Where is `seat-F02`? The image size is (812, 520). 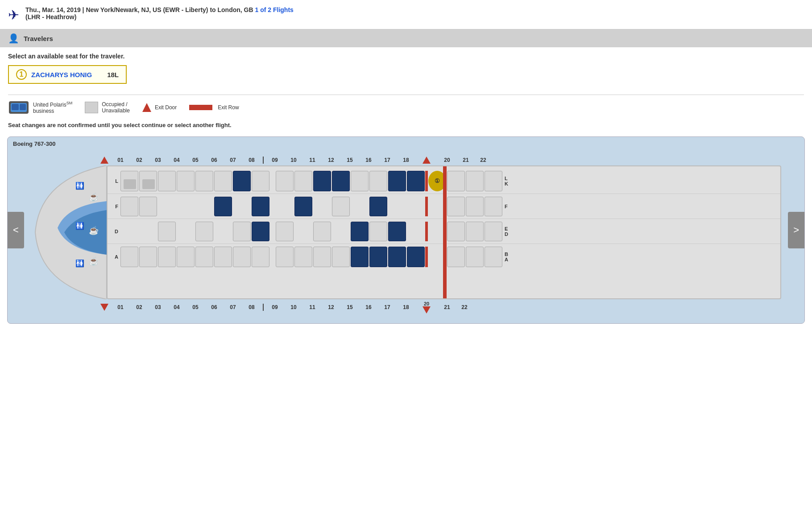
seat-F02 is located at coordinates (148, 206).